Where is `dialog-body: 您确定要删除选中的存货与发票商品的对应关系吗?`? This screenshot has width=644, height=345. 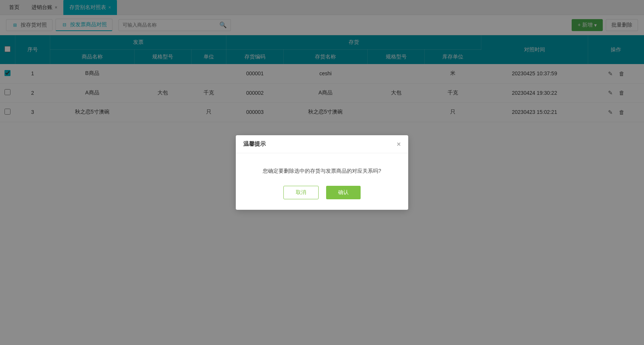 dialog-body: 您确定要删除选中的存货与发票商品的对应关系吗? is located at coordinates (322, 169).